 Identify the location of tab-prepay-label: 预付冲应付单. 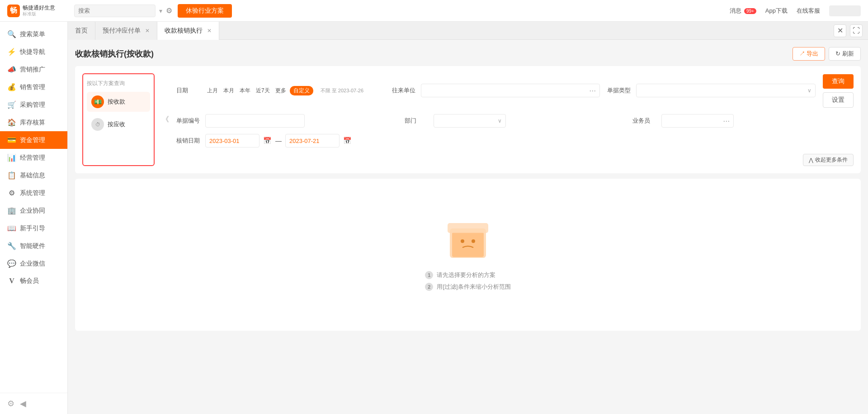
(122, 31).